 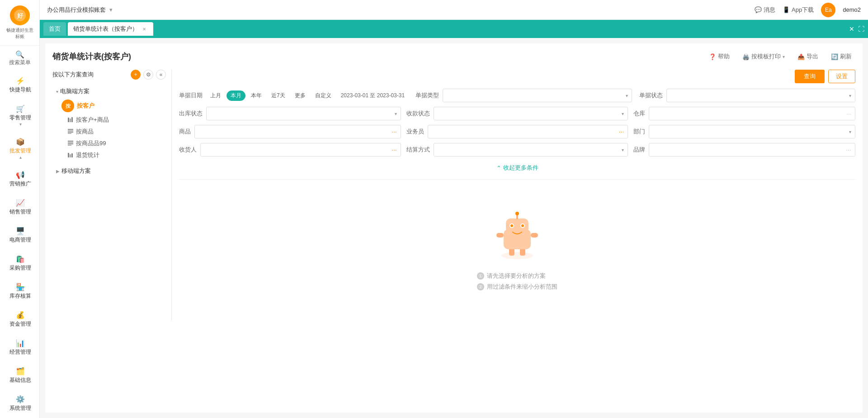 I want to click on user-avatar: Ea, so click(x=828, y=10).